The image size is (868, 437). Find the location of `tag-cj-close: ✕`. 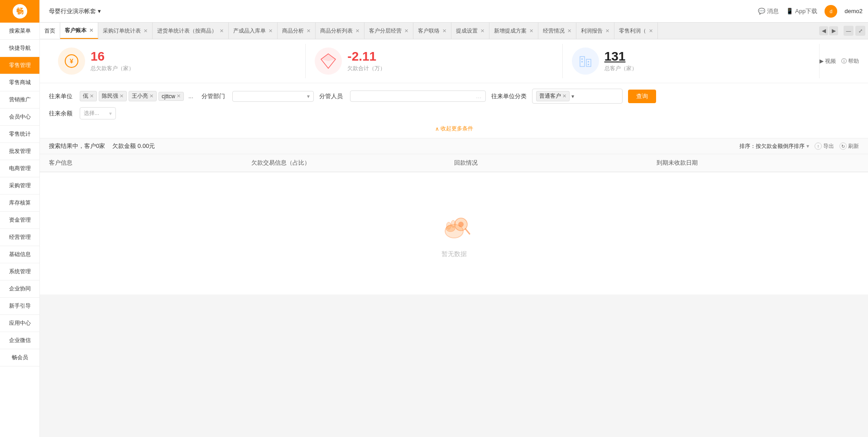

tag-cj-close: ✕ is located at coordinates (178, 96).